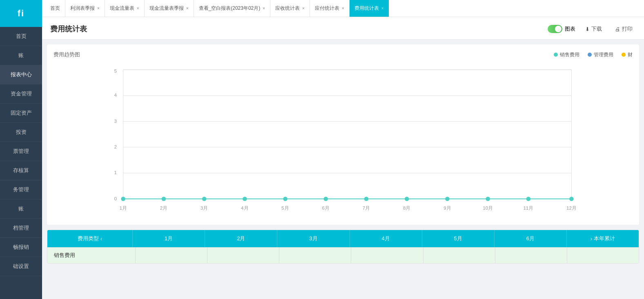 Image resolution: width=644 pixels, height=299 pixels. I want to click on svg-text: 4月, so click(245, 208).